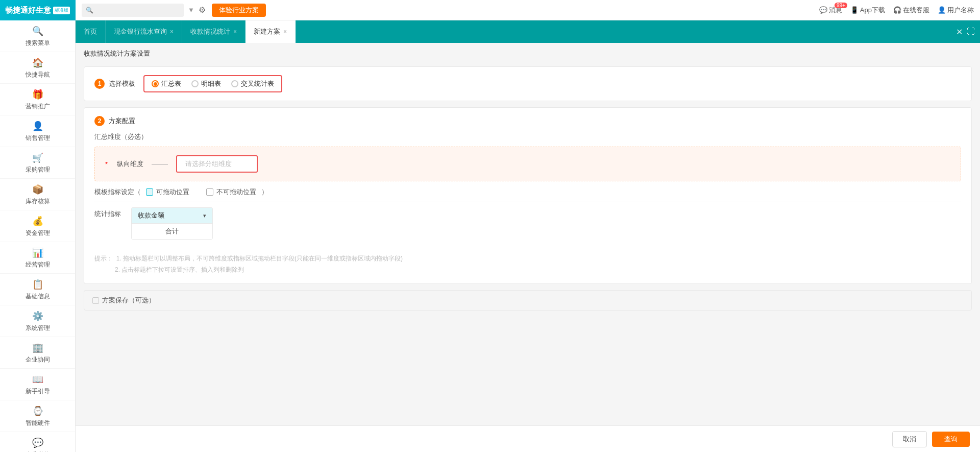 The height and width of the screenshot is (452, 980). I want to click on sidebar-item-search-menu: 🔍 搜索菜单, so click(38, 36).